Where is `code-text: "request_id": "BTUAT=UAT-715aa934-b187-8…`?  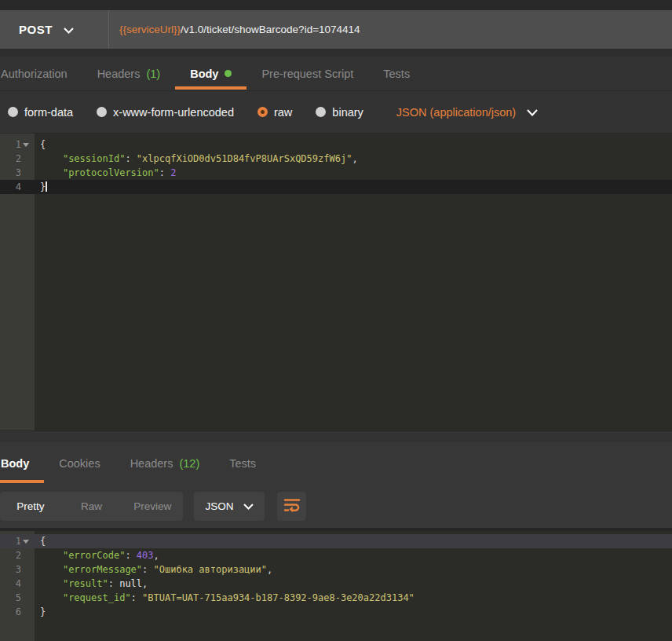 code-text: "request_id": "BTUAT=UAT-715aa934-b187-8… is located at coordinates (225, 598).